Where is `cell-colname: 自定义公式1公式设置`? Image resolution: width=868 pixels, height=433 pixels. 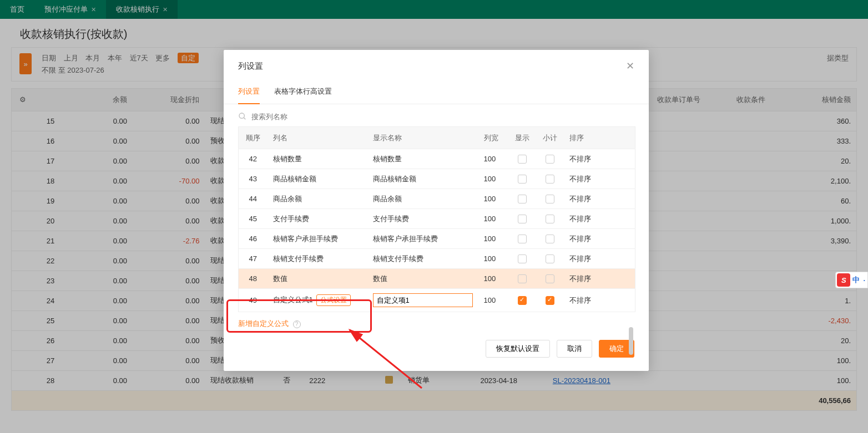
cell-colname: 自定义公式1公式设置 is located at coordinates (317, 300).